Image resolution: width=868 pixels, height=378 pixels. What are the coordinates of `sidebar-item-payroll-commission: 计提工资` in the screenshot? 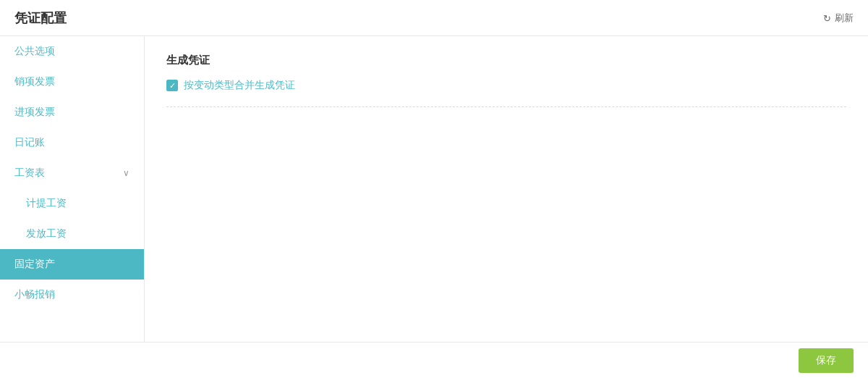 It's located at (72, 203).